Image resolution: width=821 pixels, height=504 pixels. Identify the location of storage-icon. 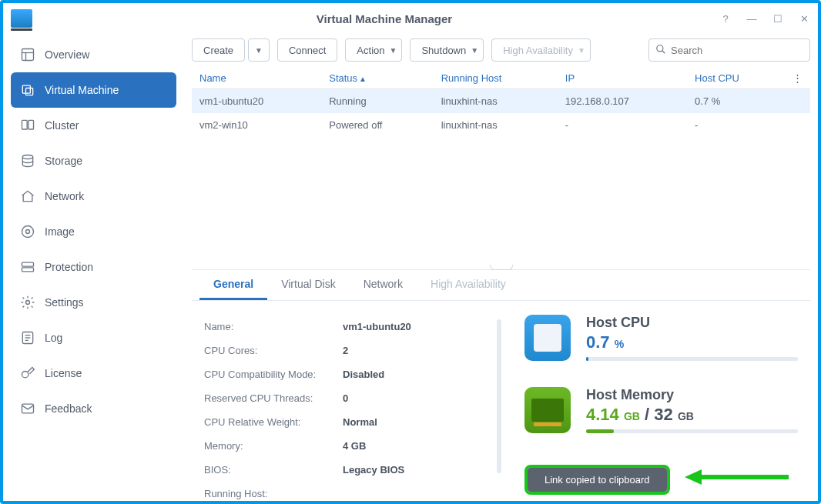
(28, 161).